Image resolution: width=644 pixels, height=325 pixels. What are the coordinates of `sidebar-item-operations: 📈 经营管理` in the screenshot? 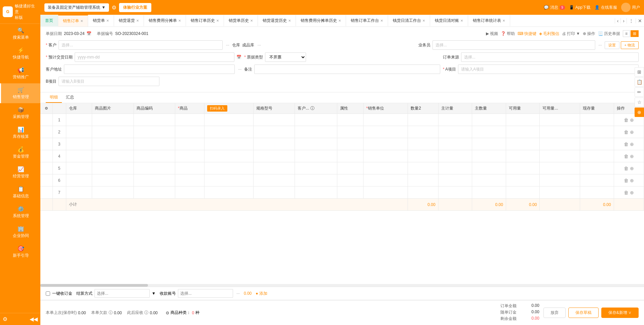 It's located at (20, 173).